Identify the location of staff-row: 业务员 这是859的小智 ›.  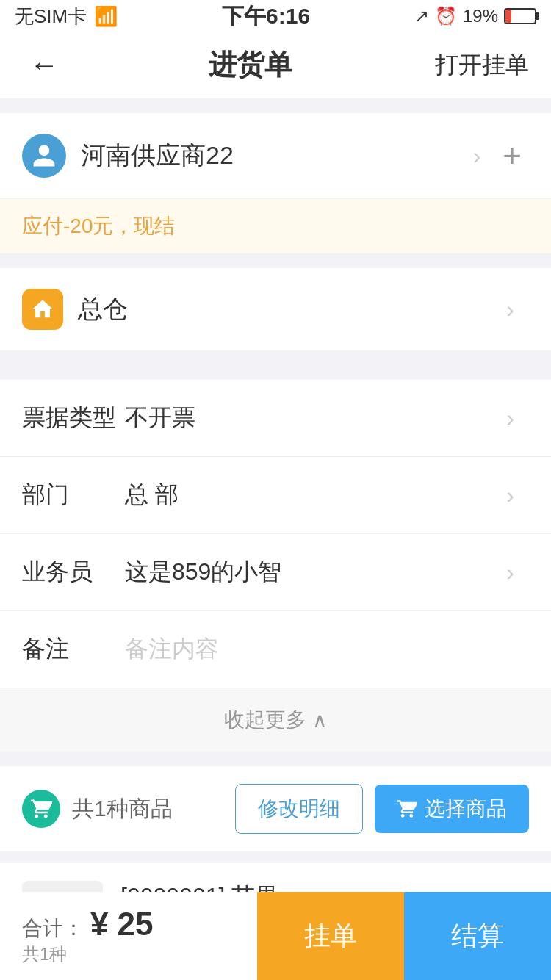
(276, 573).